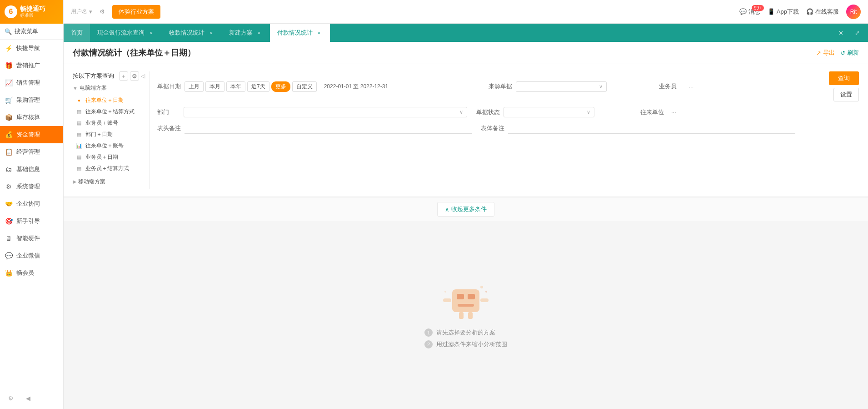 The height and width of the screenshot is (409, 868). Describe the element at coordinates (281, 86) in the screenshot. I see `date-btn-more: 更多` at that location.